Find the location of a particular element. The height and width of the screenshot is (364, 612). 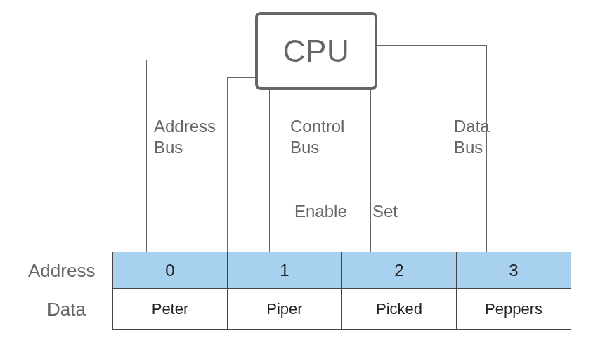

memory-address-value: 2 is located at coordinates (399, 271).